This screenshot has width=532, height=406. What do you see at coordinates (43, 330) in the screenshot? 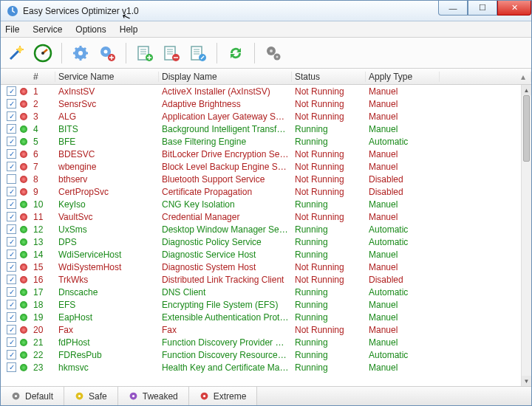
I see `row-number: 20` at bounding box center [43, 330].